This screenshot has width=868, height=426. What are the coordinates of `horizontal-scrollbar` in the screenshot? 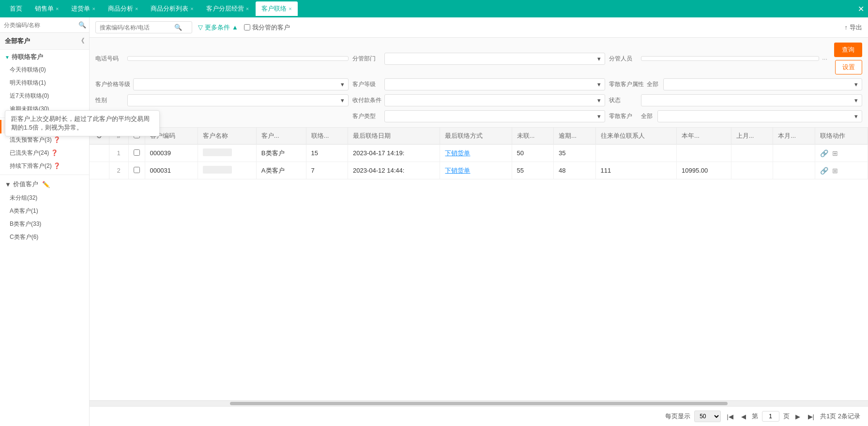 It's located at (479, 403).